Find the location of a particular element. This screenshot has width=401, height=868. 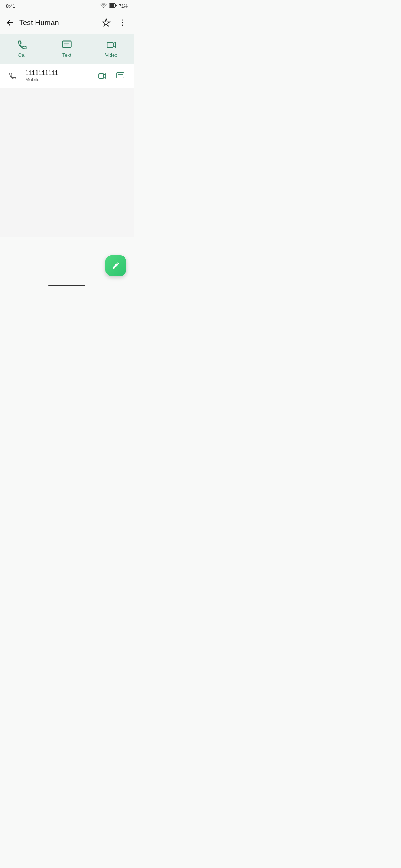

status-icons: 71% is located at coordinates (114, 6).